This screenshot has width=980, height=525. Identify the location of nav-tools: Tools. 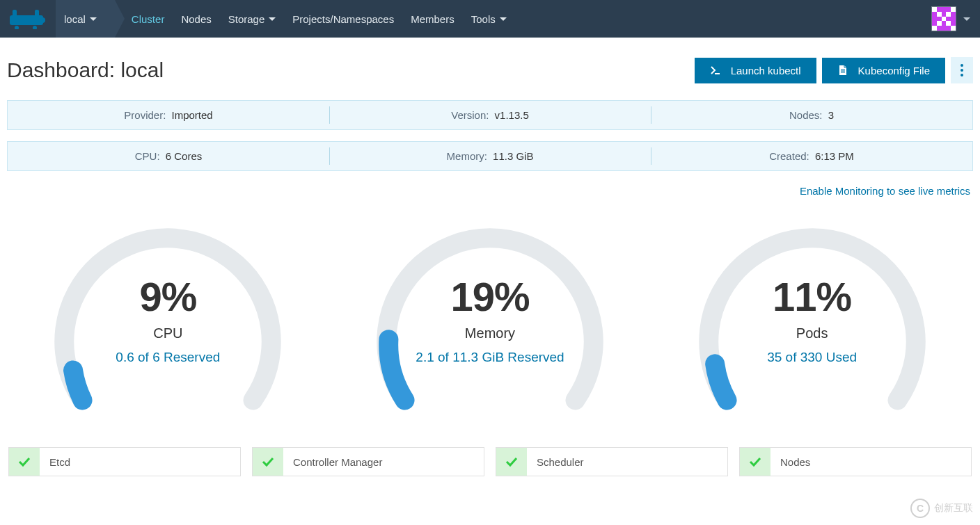
(489, 19).